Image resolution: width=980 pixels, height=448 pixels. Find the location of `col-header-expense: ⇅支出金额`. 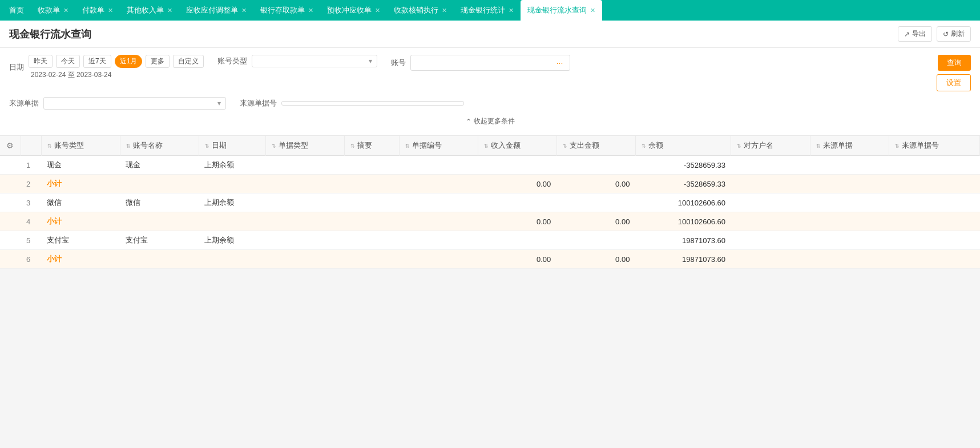

col-header-expense: ⇅支出金额 is located at coordinates (596, 146).